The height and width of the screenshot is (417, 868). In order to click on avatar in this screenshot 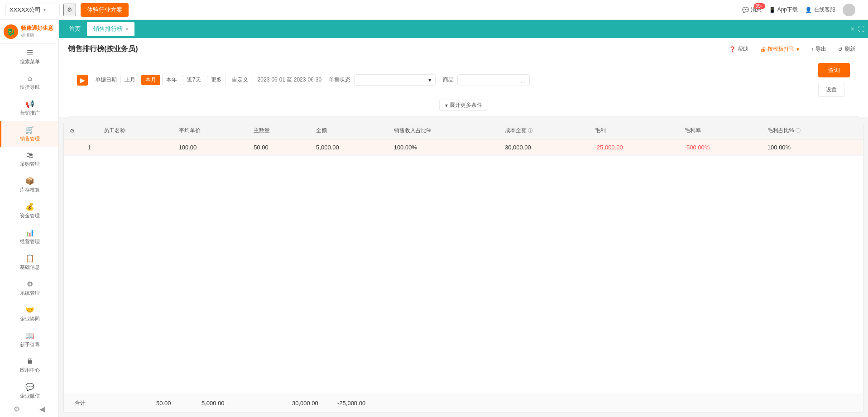, I will do `click(849, 10)`.